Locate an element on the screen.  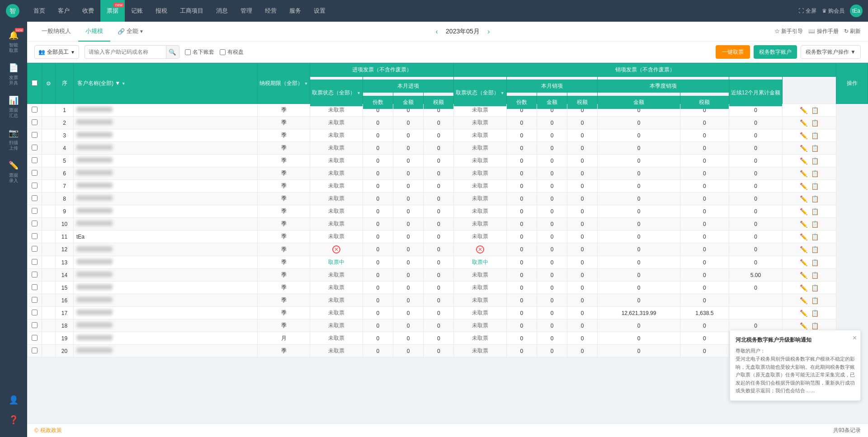
my-accounts-checkbox-label: 名下账套 is located at coordinates (200, 52).